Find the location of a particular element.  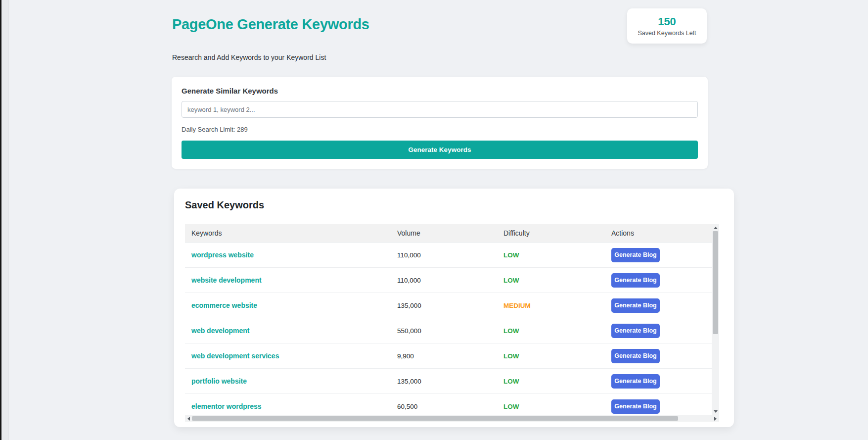

table-header-row: Keywords Volume Difficulty Actions is located at coordinates (448, 234).